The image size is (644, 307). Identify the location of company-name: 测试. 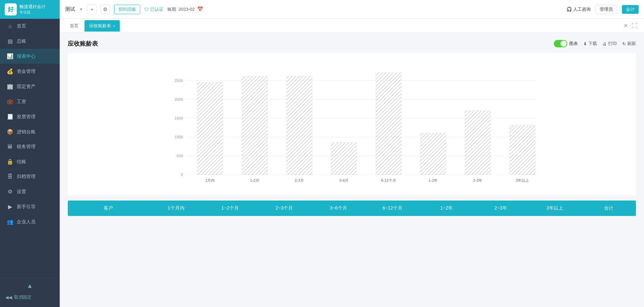
(70, 9).